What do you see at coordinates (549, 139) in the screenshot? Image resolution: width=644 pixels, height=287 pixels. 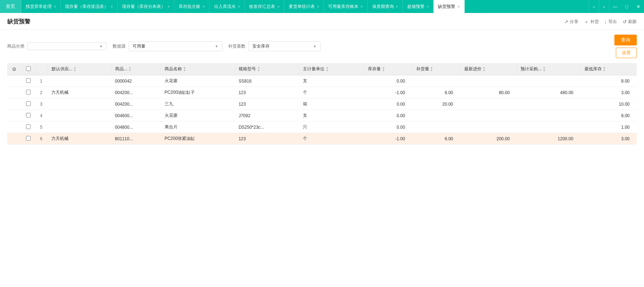 I see `row-6-estimated_purchase: 1200.00` at bounding box center [549, 139].